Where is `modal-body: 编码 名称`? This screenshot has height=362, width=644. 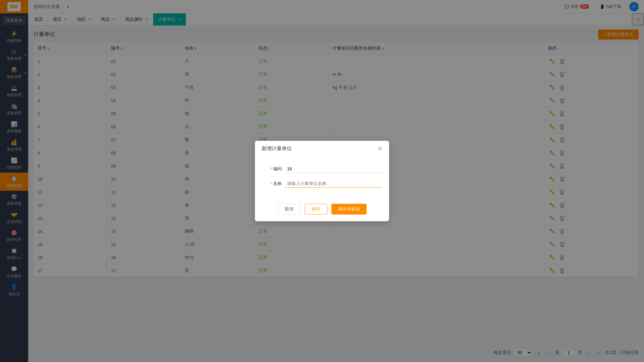 modal-body: 编码 名称 is located at coordinates (322, 178).